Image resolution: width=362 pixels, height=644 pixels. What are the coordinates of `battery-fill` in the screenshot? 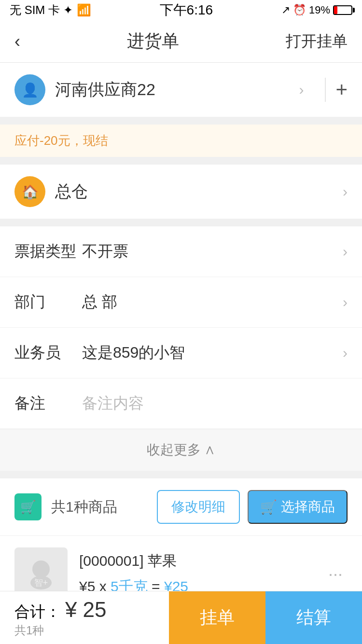 It's located at (336, 10).